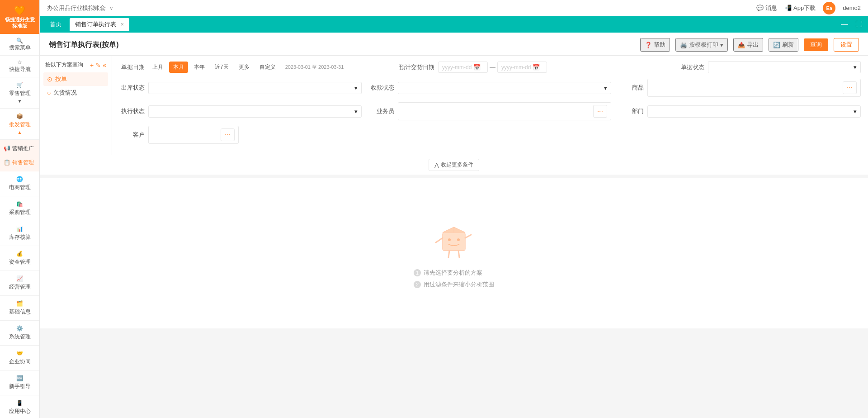 The width and height of the screenshot is (868, 418). What do you see at coordinates (20, 337) in the screenshot?
I see `system-label: 系统管理` at bounding box center [20, 337].